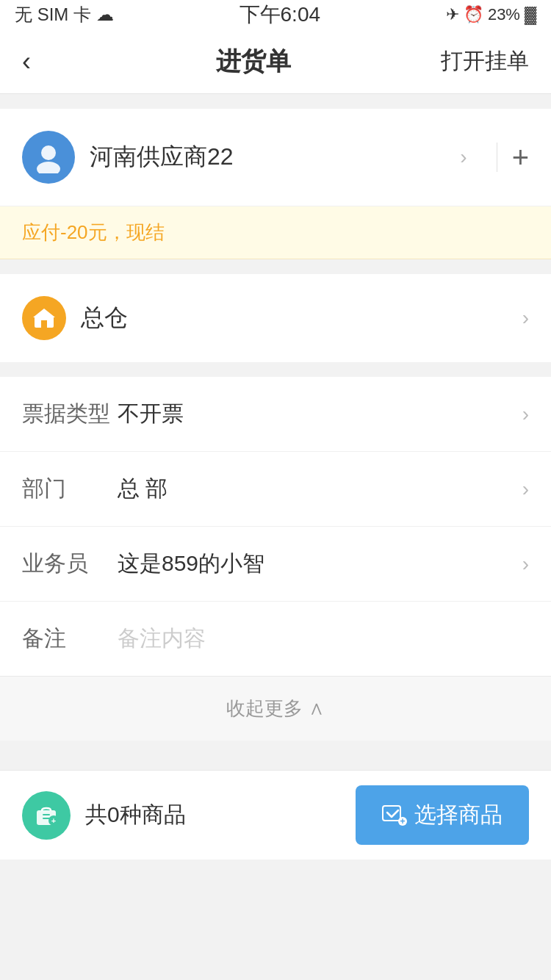 The width and height of the screenshot is (551, 980). I want to click on warehouse-chevron-icon: ›, so click(526, 318).